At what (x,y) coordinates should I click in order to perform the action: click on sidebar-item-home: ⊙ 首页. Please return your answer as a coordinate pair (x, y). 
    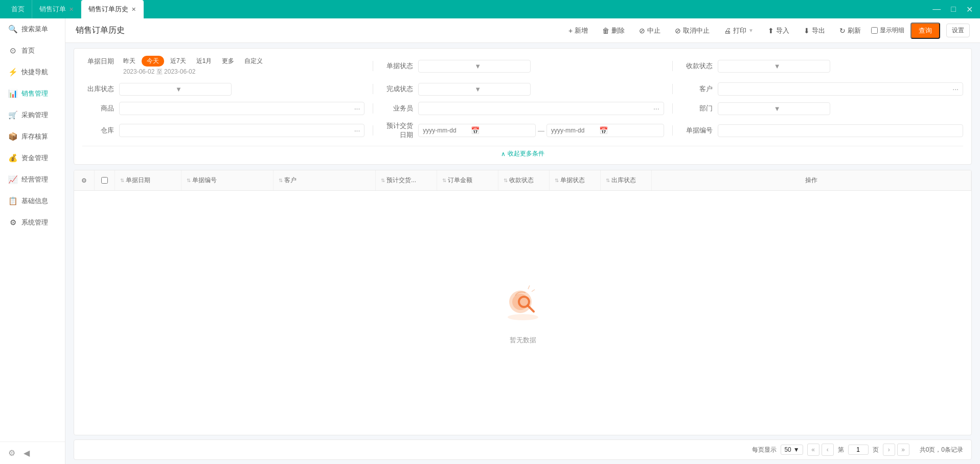
    Looking at the image, I should click on (33, 51).